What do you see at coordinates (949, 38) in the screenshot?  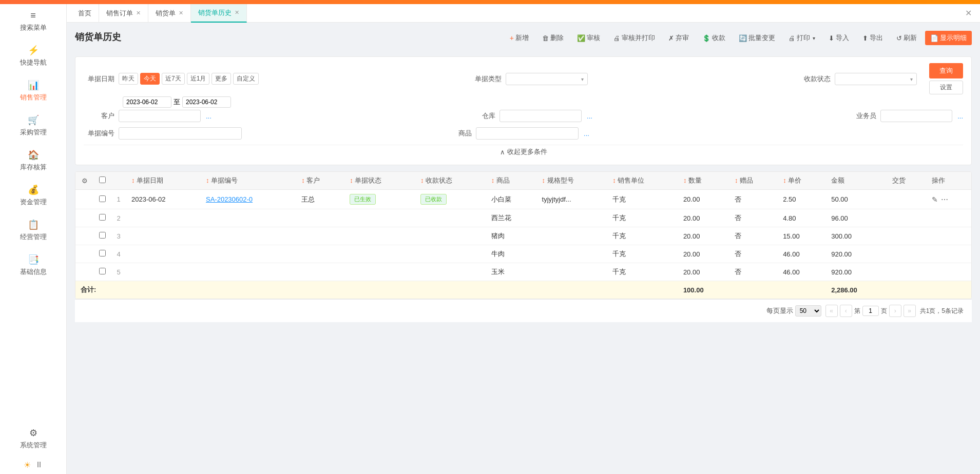 I see `show-detail-button: 📄 显示明细` at bounding box center [949, 38].